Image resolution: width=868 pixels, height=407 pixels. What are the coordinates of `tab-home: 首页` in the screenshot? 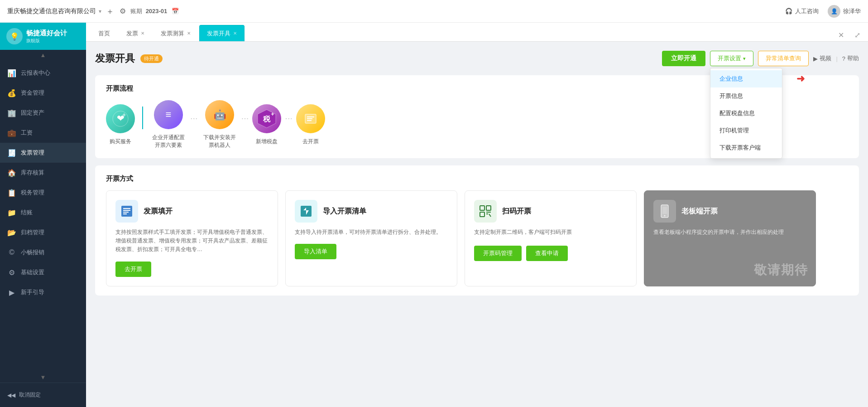 It's located at (104, 33).